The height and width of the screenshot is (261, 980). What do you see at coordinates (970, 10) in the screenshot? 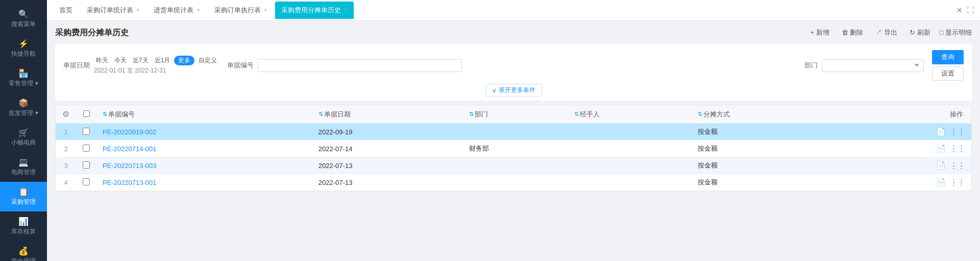
I see `expand-window-icon: ⛶` at bounding box center [970, 10].